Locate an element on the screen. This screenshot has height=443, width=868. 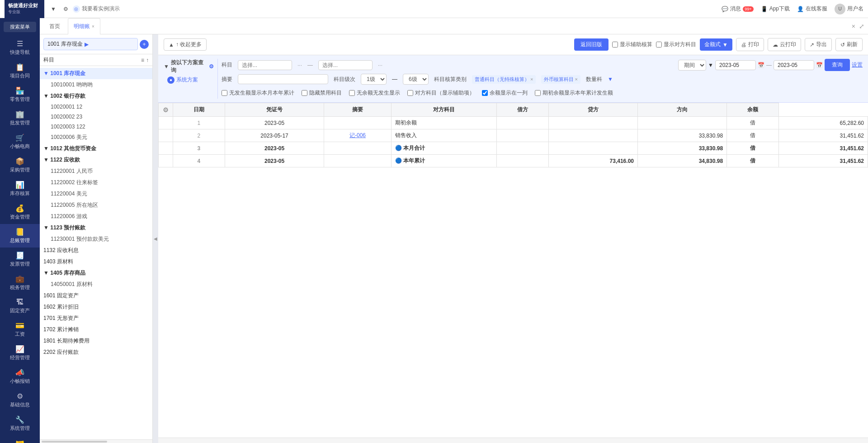
check-no-balance2-input is located at coordinates (352, 93).